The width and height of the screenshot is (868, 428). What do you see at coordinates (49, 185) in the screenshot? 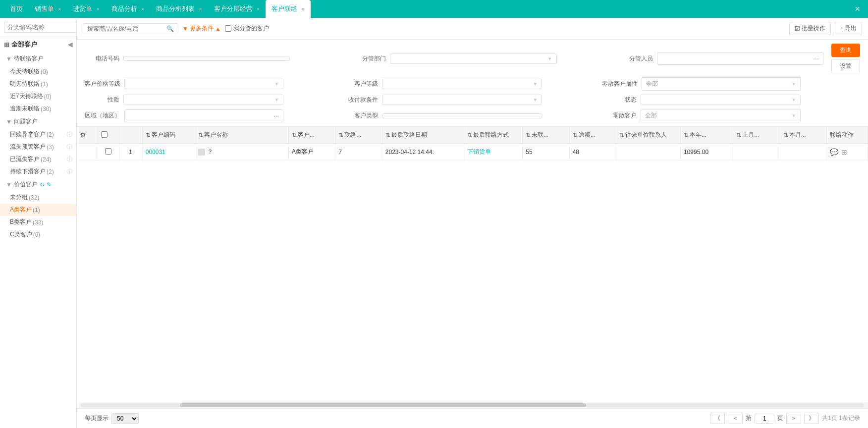
I see `value-edit-icon: ✎` at bounding box center [49, 185].